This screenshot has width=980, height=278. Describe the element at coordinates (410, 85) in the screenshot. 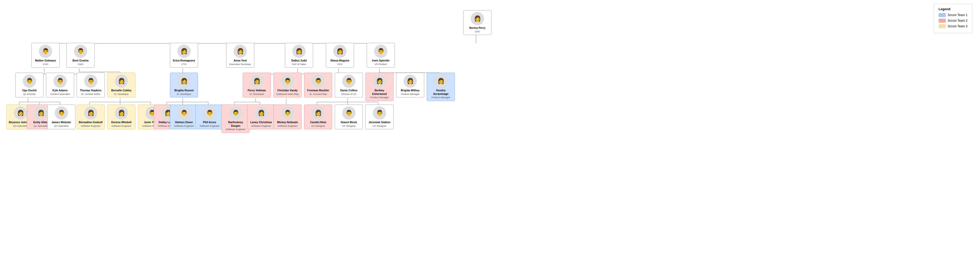

I see `node-brigida: 👩 Brigida Withey Product Manager` at that location.